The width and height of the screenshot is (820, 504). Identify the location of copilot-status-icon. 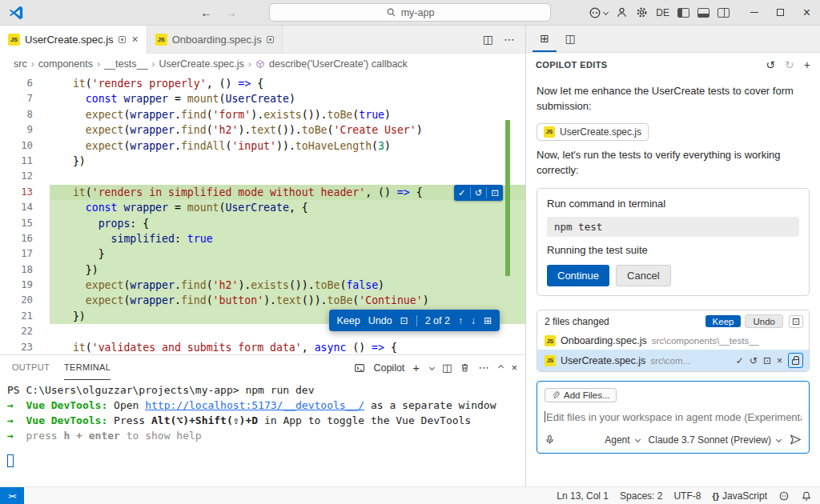
(784, 496).